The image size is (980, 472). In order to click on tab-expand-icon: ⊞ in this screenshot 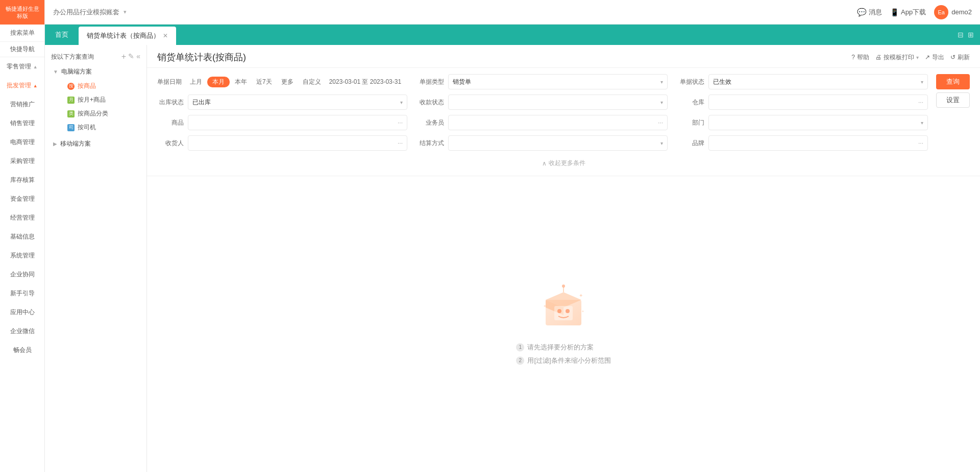, I will do `click(971, 35)`.